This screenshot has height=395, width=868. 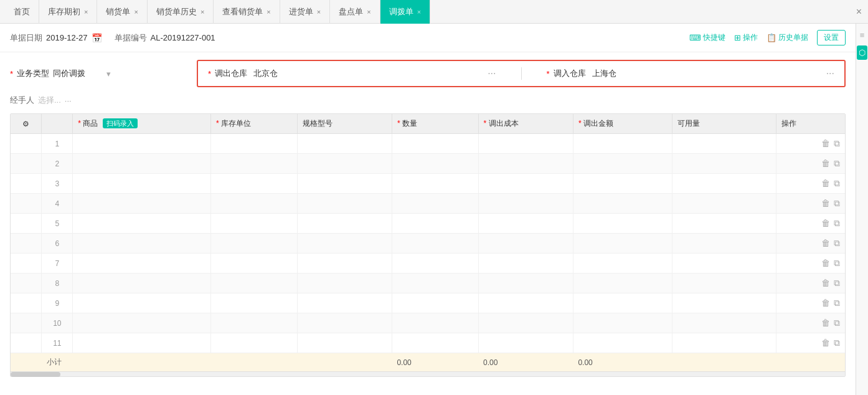 What do you see at coordinates (122, 12) in the screenshot?
I see `tab-sales-order: 销货单 ×` at bounding box center [122, 12].